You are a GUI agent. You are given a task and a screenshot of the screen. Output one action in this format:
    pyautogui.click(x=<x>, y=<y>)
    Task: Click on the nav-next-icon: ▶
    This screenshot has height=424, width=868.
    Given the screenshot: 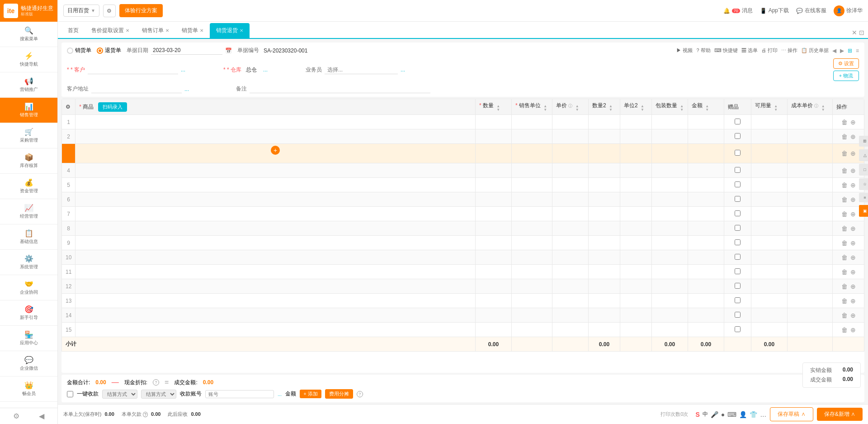 What is the action you would take?
    pyautogui.click(x=842, y=51)
    